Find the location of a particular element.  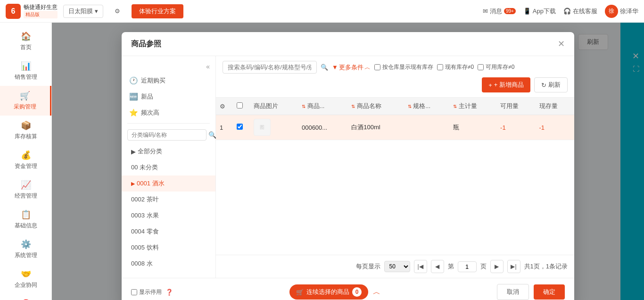

messages-btn: ✉ 消息 99+ is located at coordinates (499, 11).